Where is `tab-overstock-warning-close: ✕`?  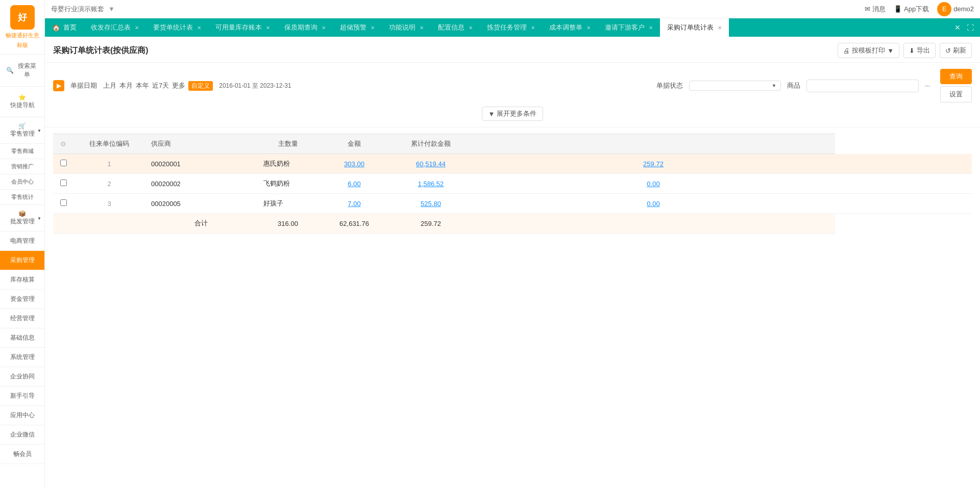 tab-overstock-warning-close: ✕ is located at coordinates (373, 28).